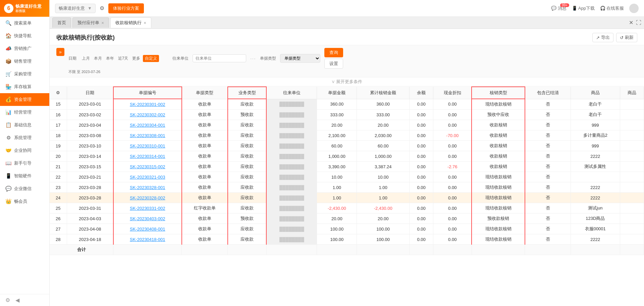 The width and height of the screenshot is (644, 306). What do you see at coordinates (148, 229) in the screenshot?
I see `bill-no-link: SK-20230408-001` at bounding box center [148, 229].